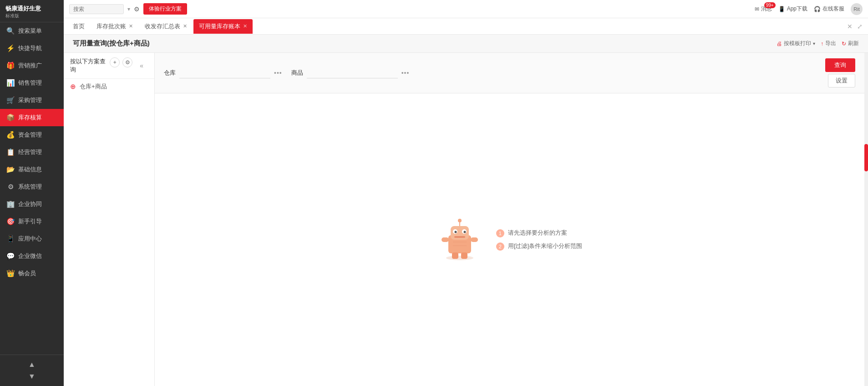  What do you see at coordinates (406, 73) in the screenshot?
I see `product-more-icon: •••` at bounding box center [406, 73].